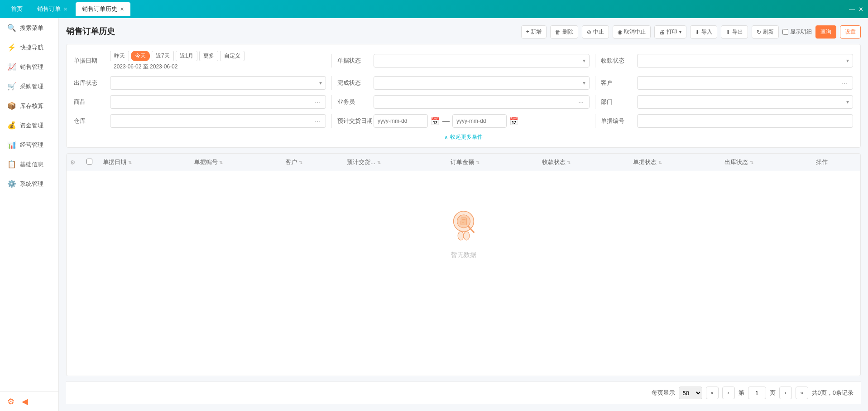 The height and width of the screenshot is (411, 868). I want to click on stop-button: ⊘ 中止, so click(595, 32).